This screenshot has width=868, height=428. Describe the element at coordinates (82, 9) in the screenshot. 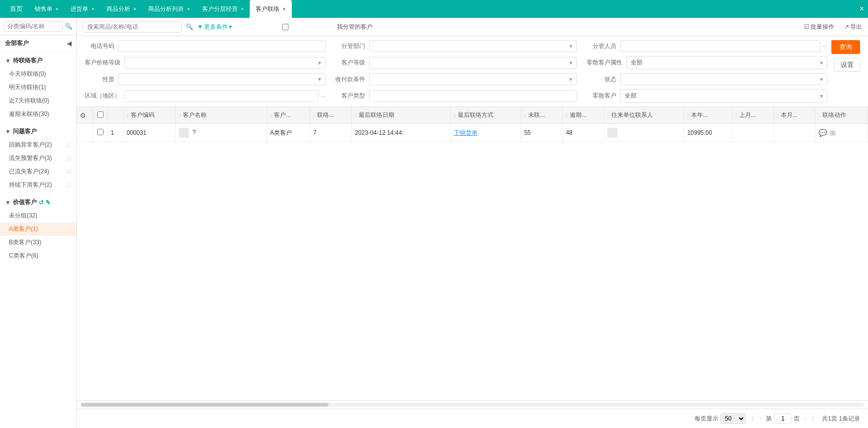

I see `nav-tab-purchase: 进货单 ×` at that location.